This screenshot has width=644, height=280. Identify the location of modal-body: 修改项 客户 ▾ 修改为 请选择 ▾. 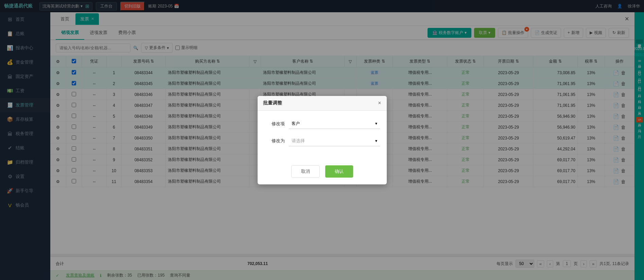
(322, 136).